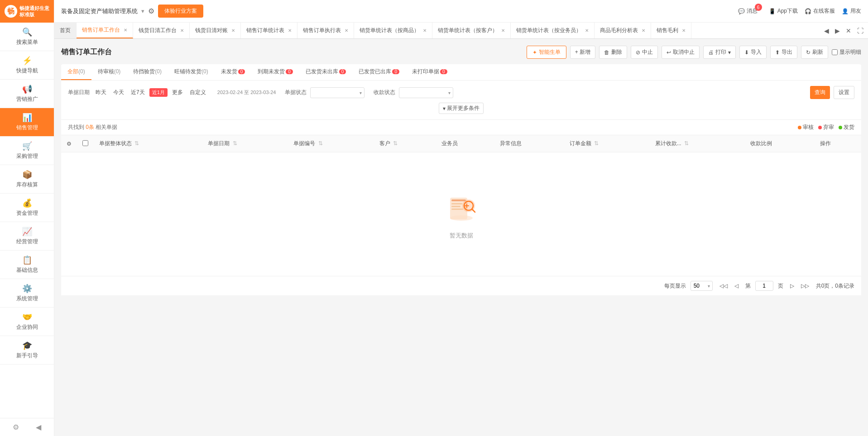 This screenshot has height=436, width=868. What do you see at coordinates (138, 92) in the screenshot?
I see `date-filter: 单据日期 昨天 今天 近7天 近1月 更多 自定义` at bounding box center [138, 92].